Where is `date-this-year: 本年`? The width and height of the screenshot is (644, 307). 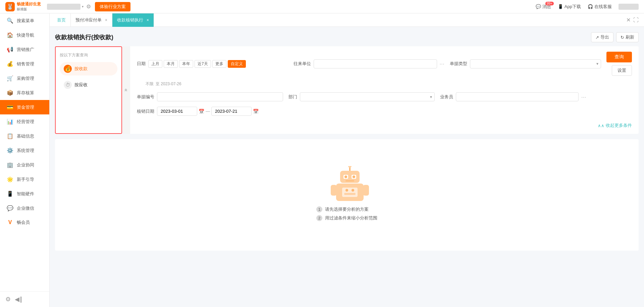
date-this-year: 本年 is located at coordinates (186, 64).